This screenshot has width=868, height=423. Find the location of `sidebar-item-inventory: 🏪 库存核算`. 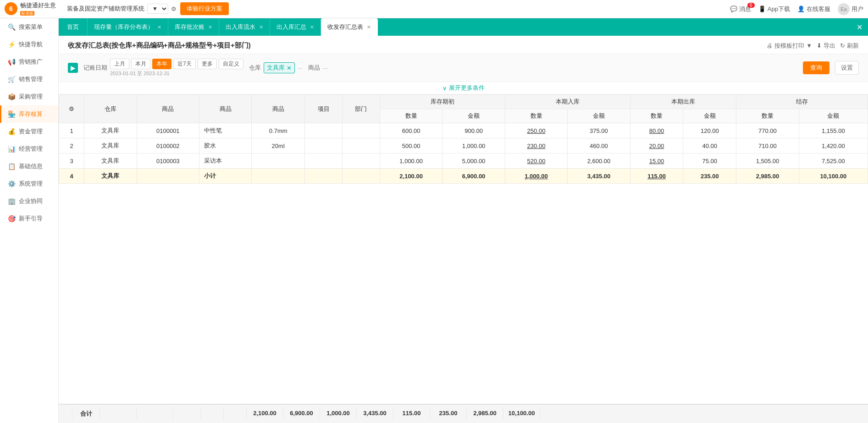

sidebar-item-inventory: 🏪 库存核算 is located at coordinates (29, 114).